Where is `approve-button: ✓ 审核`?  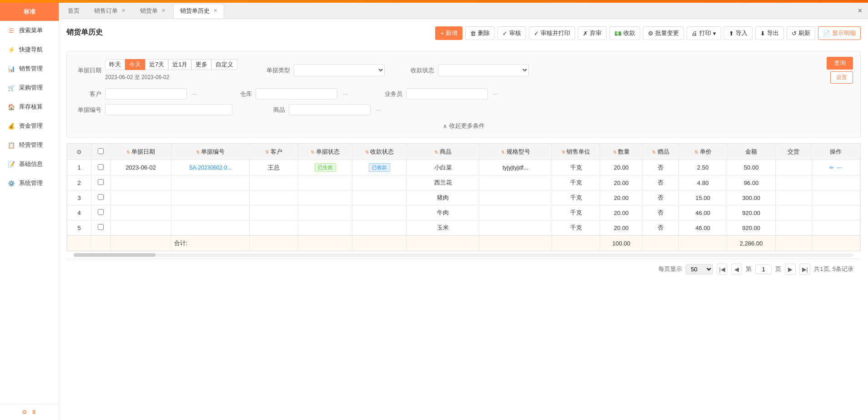 approve-button: ✓ 审核 is located at coordinates (512, 33).